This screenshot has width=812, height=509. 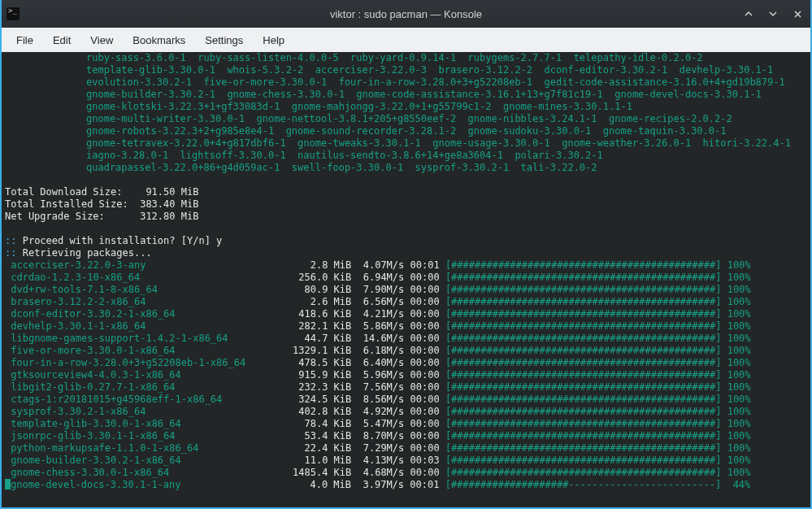 I want to click on cursor, so click(x=8, y=485).